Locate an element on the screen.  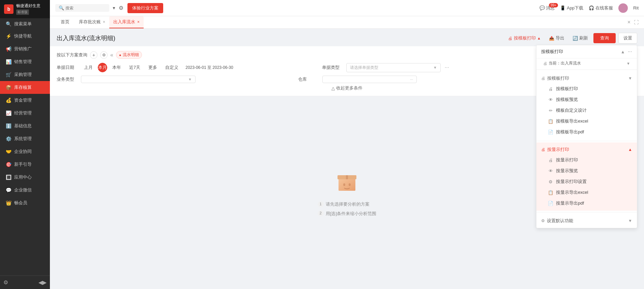
app-tag: 标准版 is located at coordinates (23, 12).